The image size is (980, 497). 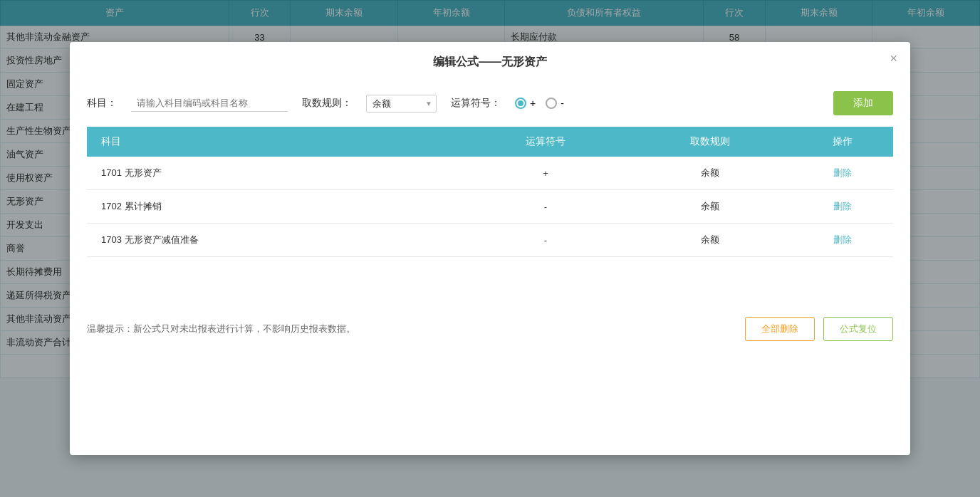 I want to click on radio-plus-circle, so click(x=521, y=103).